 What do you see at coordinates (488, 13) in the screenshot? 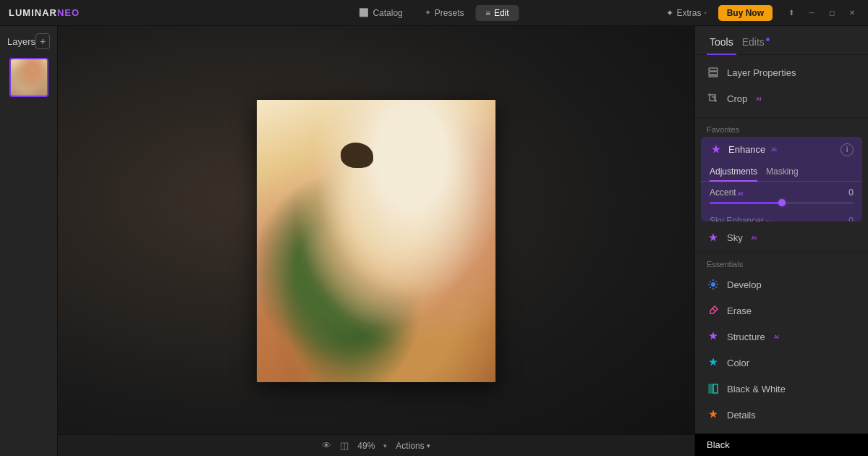
I see `edit-icon: ≡` at bounding box center [488, 13].